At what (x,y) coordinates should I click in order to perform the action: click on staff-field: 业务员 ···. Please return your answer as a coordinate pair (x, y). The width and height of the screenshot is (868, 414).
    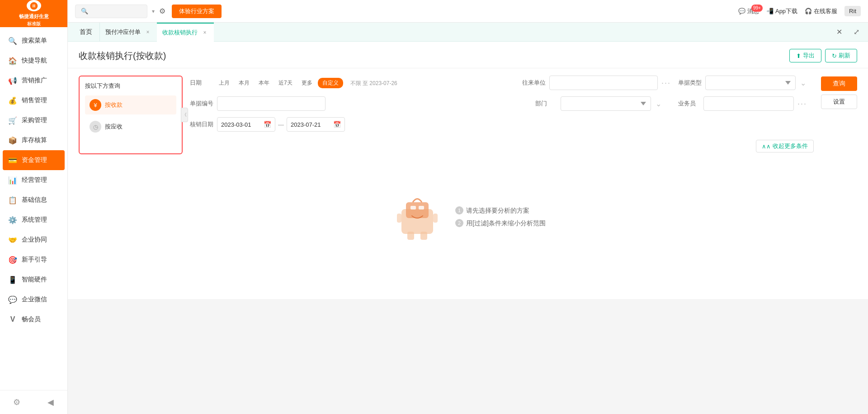
    Looking at the image, I should click on (746, 104).